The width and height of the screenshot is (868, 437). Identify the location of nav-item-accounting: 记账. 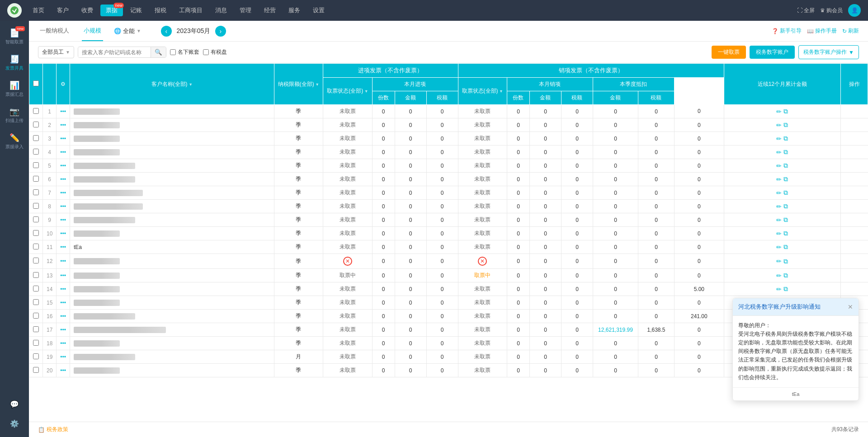
(136, 10).